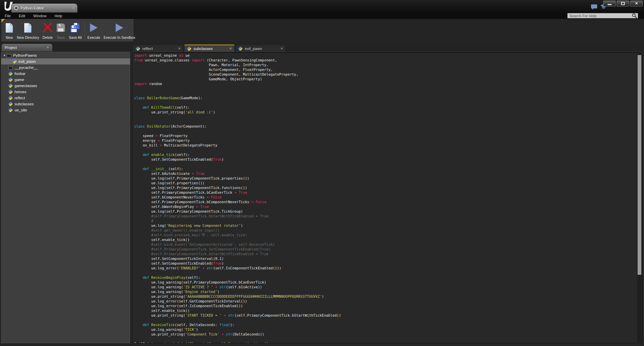 This screenshot has height=346, width=644. What do you see at coordinates (385, 155) in the screenshot?
I see `code-line: def enable_tick(self):` at bounding box center [385, 155].